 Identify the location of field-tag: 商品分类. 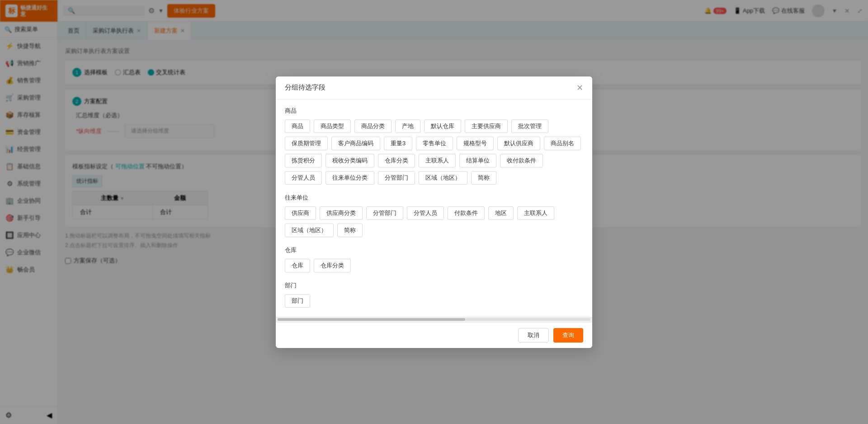
(373, 126).